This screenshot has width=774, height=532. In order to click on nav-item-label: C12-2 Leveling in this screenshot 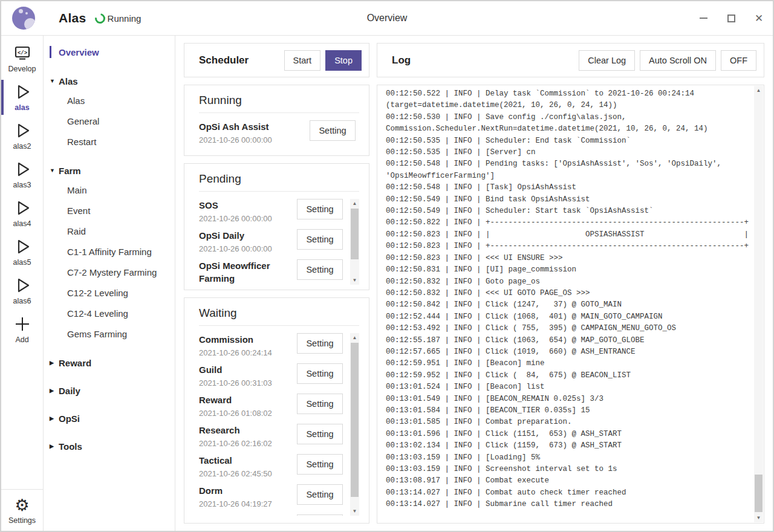, I will do `click(98, 293)`.